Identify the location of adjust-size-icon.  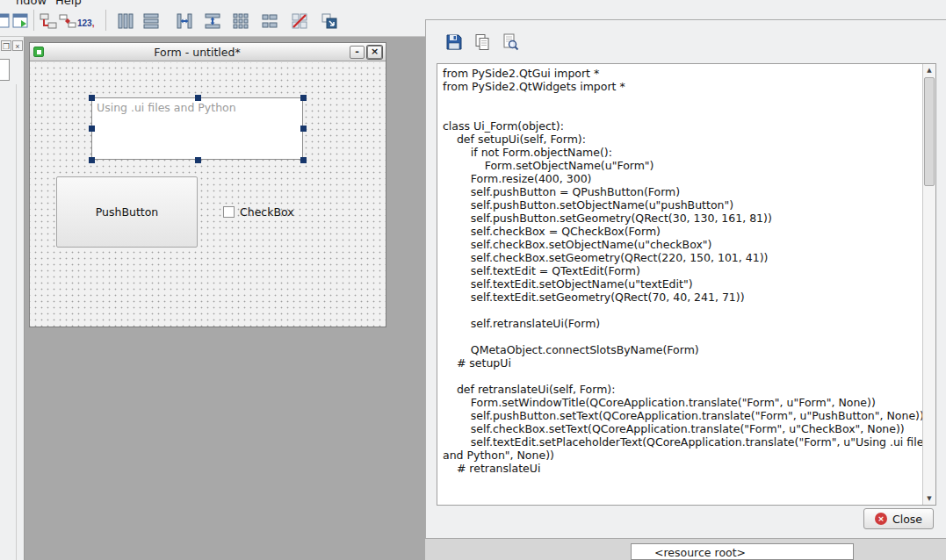
(329, 21).